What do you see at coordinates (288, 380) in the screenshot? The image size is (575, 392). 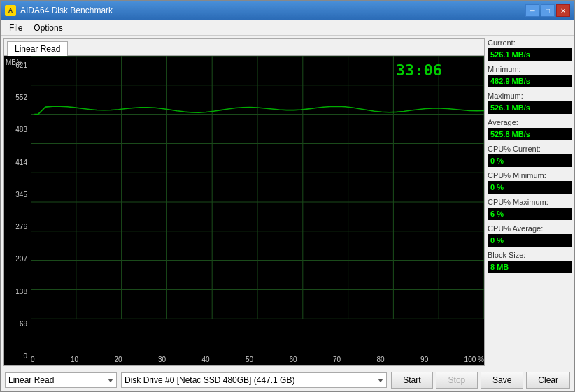 I see `bottom-controls: Linear Read Disk Drive #0 [Netac SSD 480…` at bounding box center [288, 380].